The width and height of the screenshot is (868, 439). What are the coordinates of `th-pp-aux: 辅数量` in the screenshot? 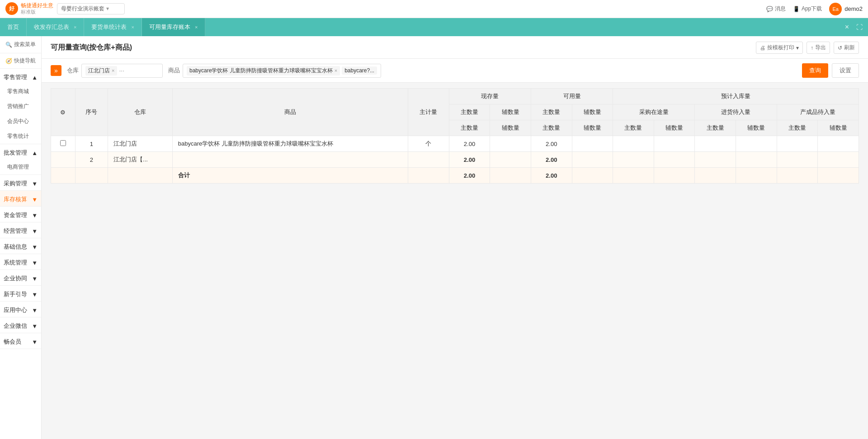 It's located at (838, 128).